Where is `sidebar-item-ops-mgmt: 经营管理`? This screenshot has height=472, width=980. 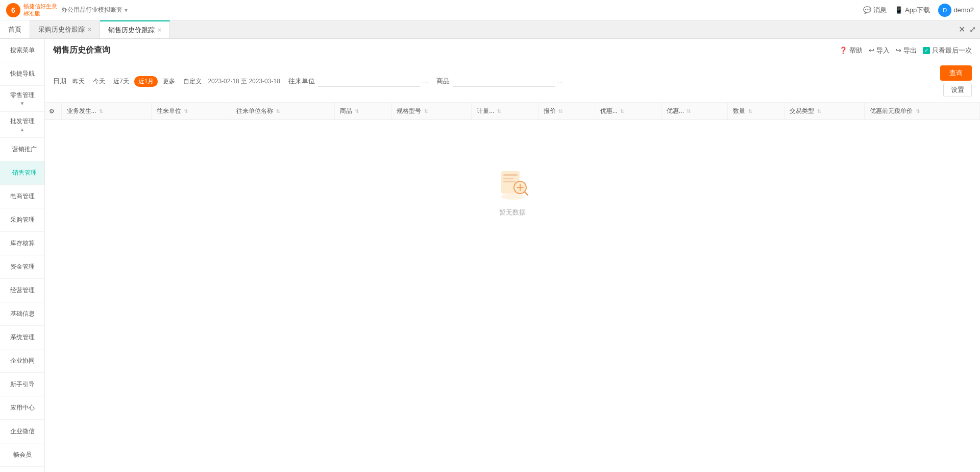
sidebar-item-ops-mgmt: 经营管理 is located at coordinates (22, 291).